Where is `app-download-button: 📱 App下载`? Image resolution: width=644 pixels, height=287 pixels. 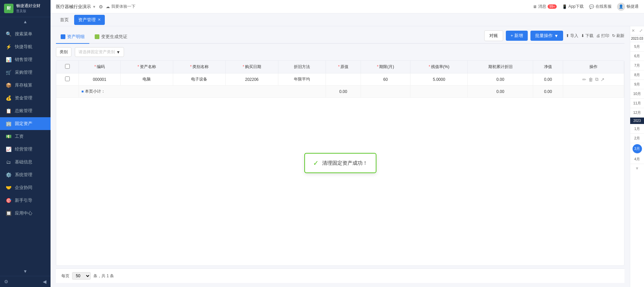 app-download-button: 📱 App下载 is located at coordinates (573, 7).